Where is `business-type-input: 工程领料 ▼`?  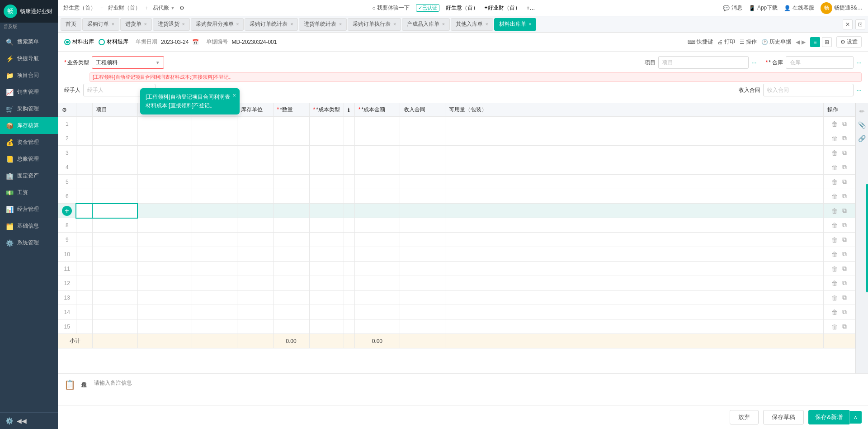 business-type-input: 工程领料 ▼ is located at coordinates (128, 62).